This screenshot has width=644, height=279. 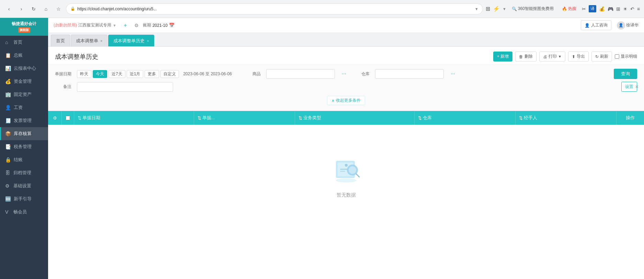 I want to click on sidebar-label-home: 首页, so click(x=18, y=42).